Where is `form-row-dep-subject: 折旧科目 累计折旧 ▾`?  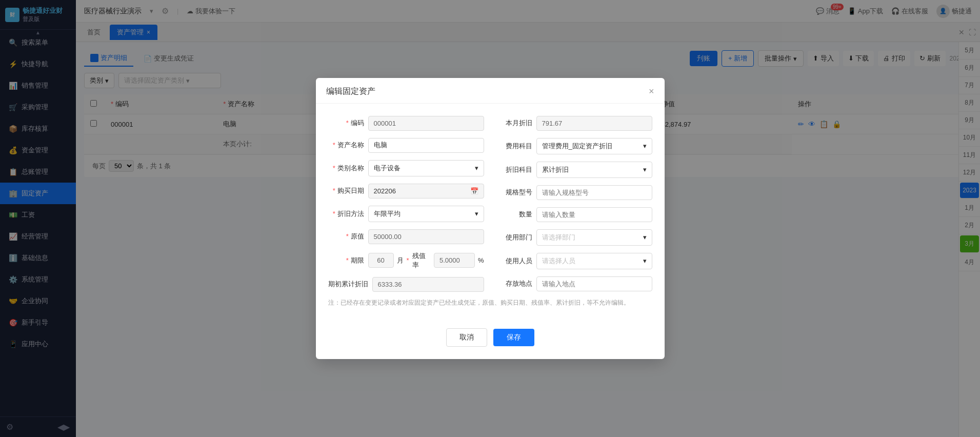 form-row-dep-subject: 折旧科目 累计折旧 ▾ is located at coordinates (574, 170).